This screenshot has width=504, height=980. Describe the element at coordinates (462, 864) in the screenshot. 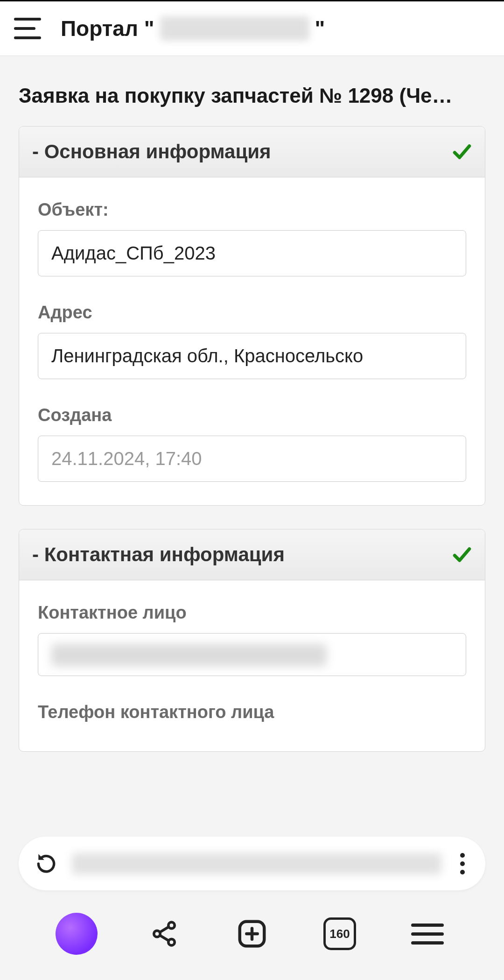

I see `more-icon` at that location.